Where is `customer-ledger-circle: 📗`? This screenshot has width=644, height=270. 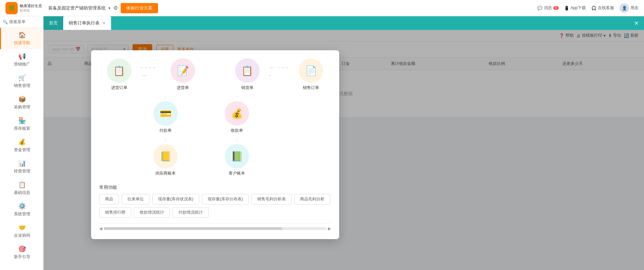 customer-ledger-circle: 📗 is located at coordinates (237, 156).